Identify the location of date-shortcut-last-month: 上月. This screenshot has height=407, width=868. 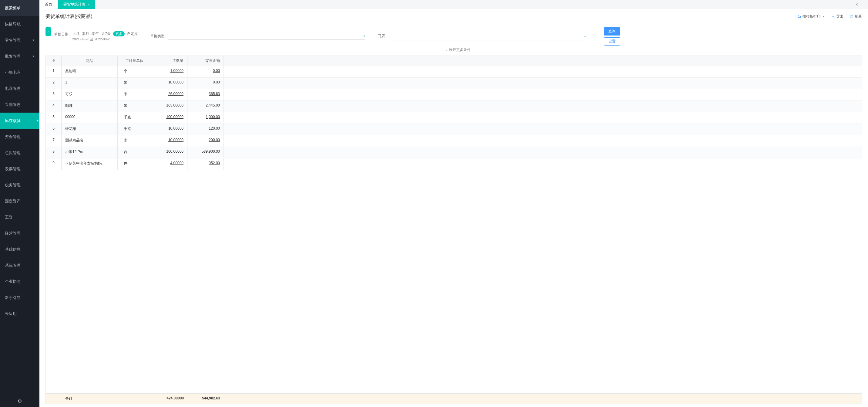
(76, 34).